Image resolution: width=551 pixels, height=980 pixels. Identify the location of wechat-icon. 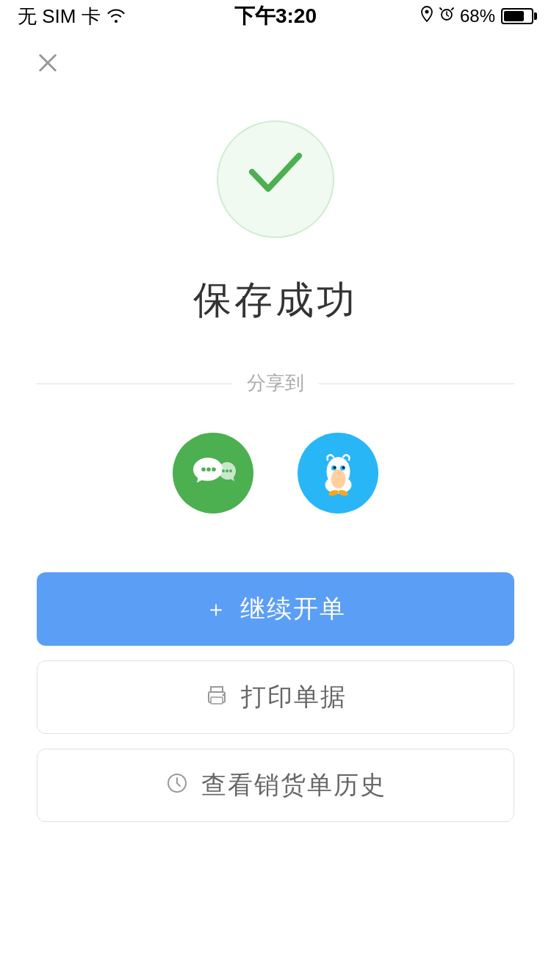
(213, 473).